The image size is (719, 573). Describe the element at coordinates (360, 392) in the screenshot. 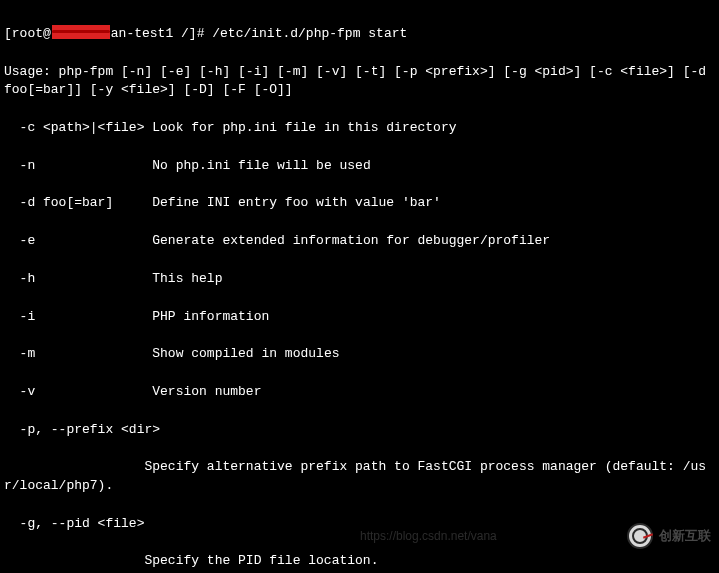

I see `opt-v: -v Version number` at that location.